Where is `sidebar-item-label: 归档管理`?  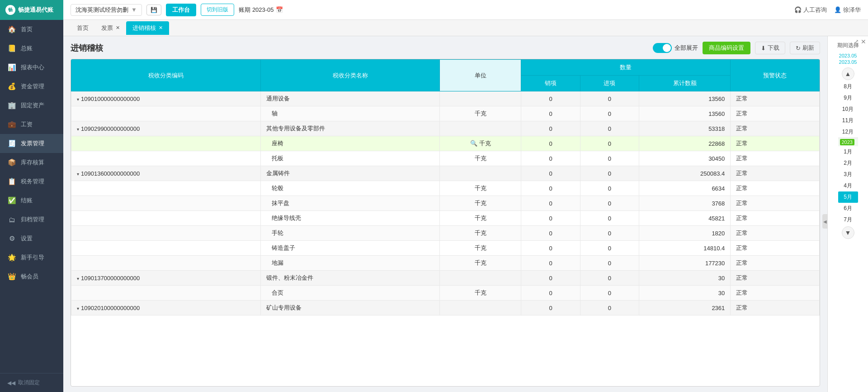
sidebar-item-label: 归档管理 is located at coordinates (33, 220).